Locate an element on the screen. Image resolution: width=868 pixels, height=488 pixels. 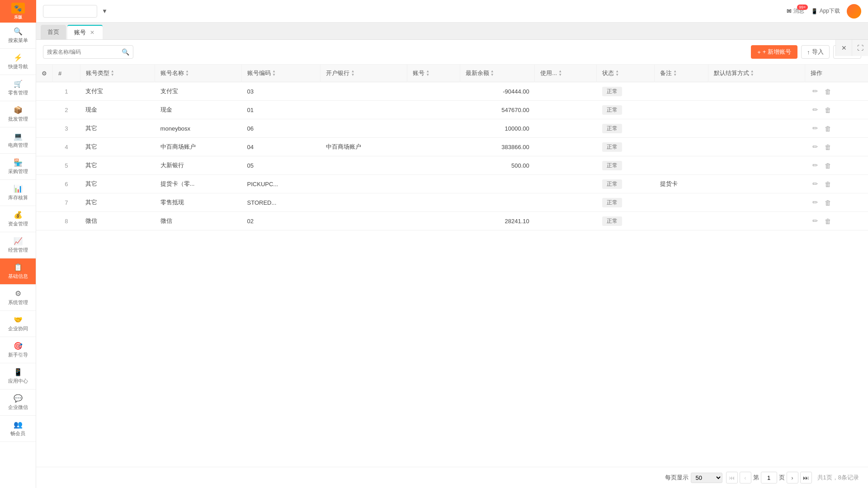
minimize-button: ✕ is located at coordinates (844, 48).